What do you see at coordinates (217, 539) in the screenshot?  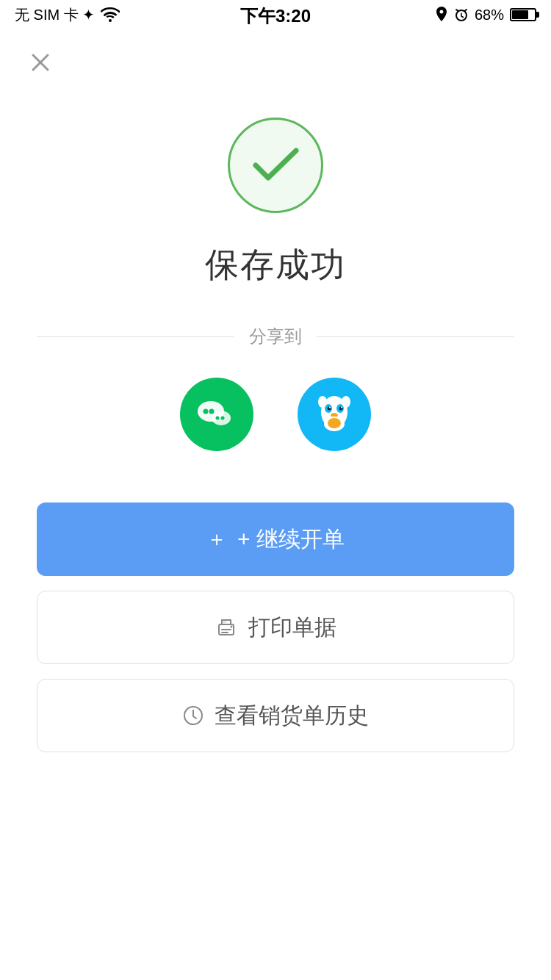 I see `plus-icon: ＋` at bounding box center [217, 539].